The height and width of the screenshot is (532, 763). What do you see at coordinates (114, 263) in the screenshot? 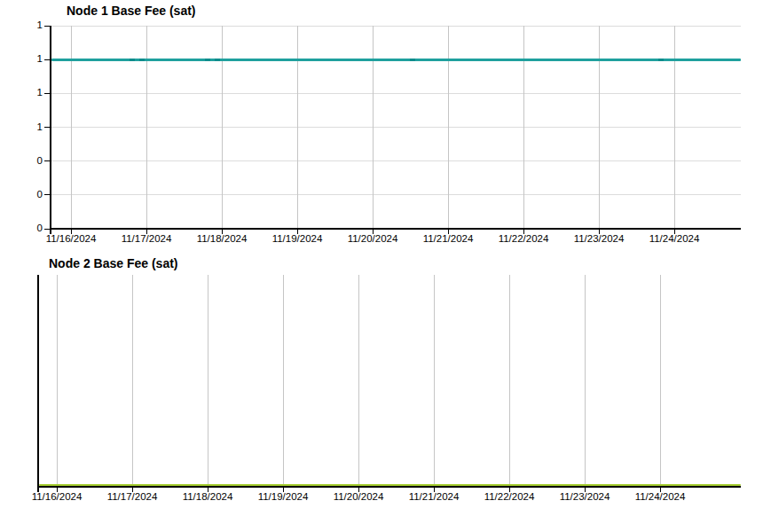
I see `chart2-title: Node 2 Base Fee (sat)` at bounding box center [114, 263].